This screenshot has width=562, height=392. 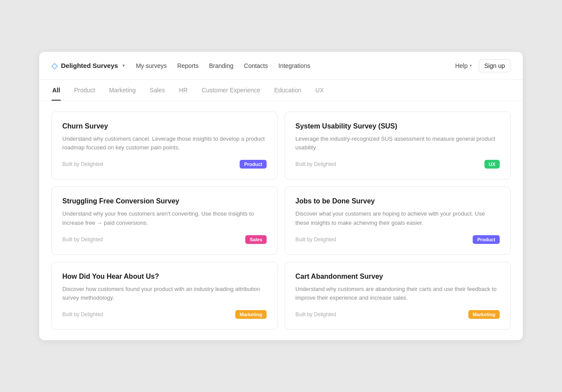 I want to click on survey-card: Struggling Free Conversion Survey Unders…, so click(x=165, y=220).